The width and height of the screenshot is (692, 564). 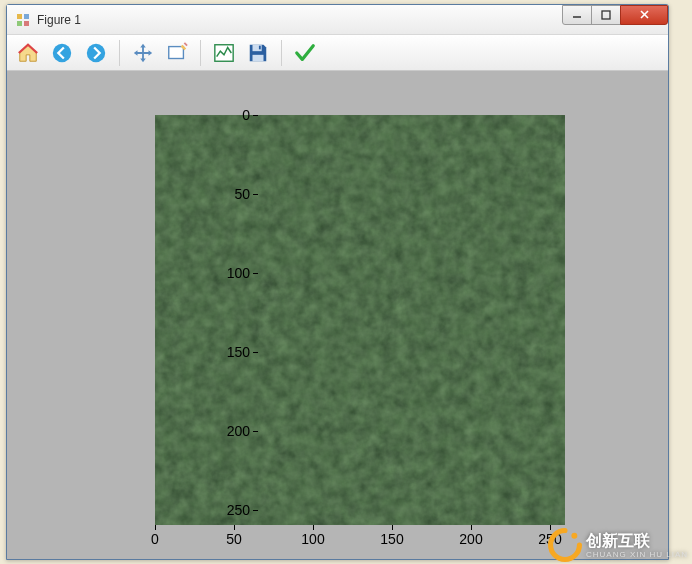 I want to click on save-icon, so click(x=258, y=53).